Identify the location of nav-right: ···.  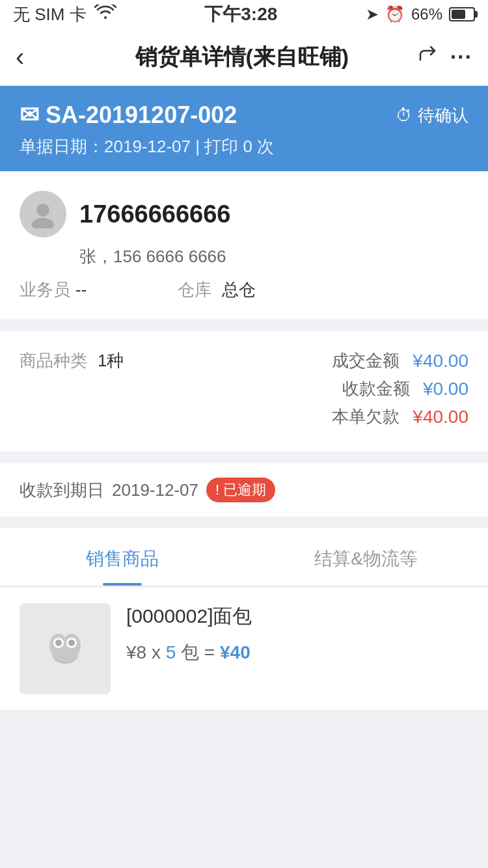
(444, 57).